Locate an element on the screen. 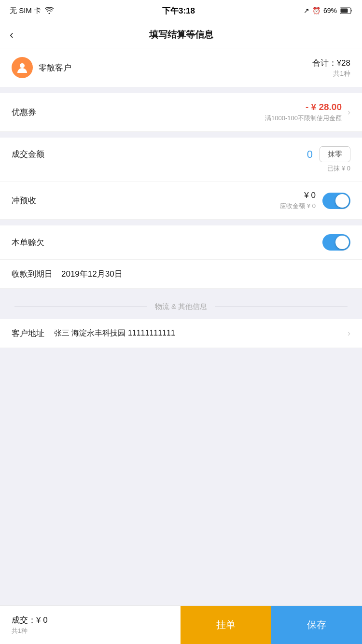 The width and height of the screenshot is (362, 644). separator-line-left is located at coordinates (81, 307).